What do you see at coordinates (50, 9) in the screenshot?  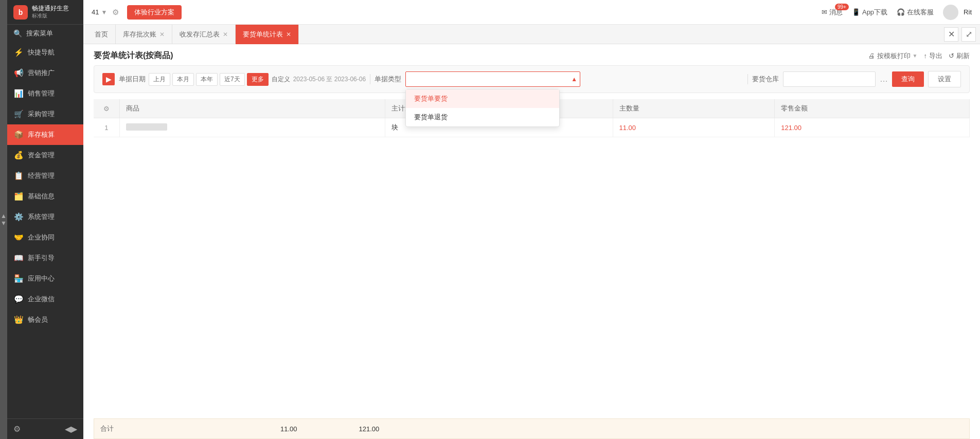 I see `logo-title: 畅捷通好生意` at bounding box center [50, 9].